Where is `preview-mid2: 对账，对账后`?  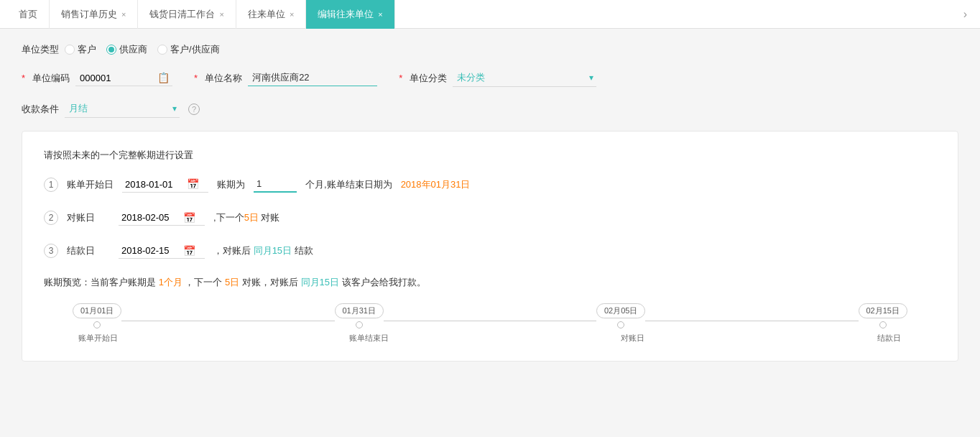
preview-mid2: 对账，对账后 is located at coordinates (270, 282).